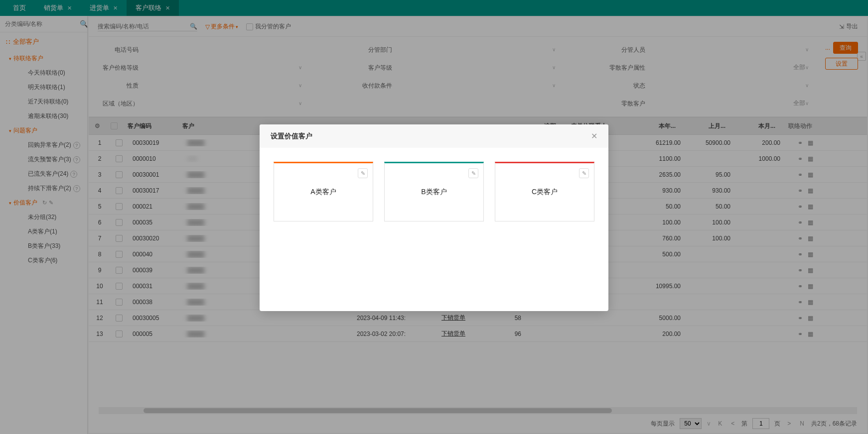 The width and height of the screenshot is (868, 434). I want to click on card-b-label: B类客户, so click(434, 192).